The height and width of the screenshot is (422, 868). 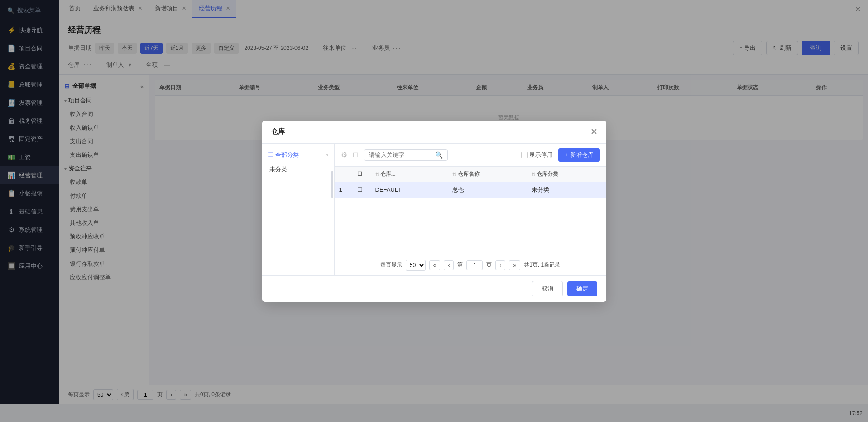 What do you see at coordinates (533, 174) in the screenshot?
I see `sort-icon-category: ⇅` at bounding box center [533, 174].